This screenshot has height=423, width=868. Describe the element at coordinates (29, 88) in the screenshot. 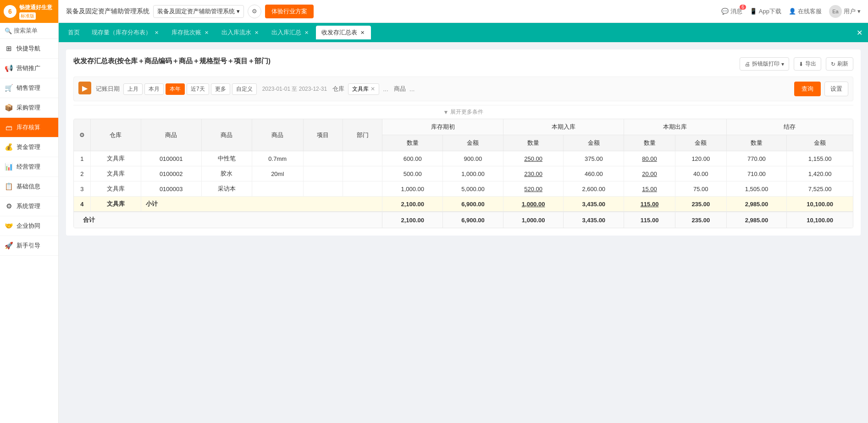

I see `sidebar-item-sales: 🛒 销售管理` at that location.